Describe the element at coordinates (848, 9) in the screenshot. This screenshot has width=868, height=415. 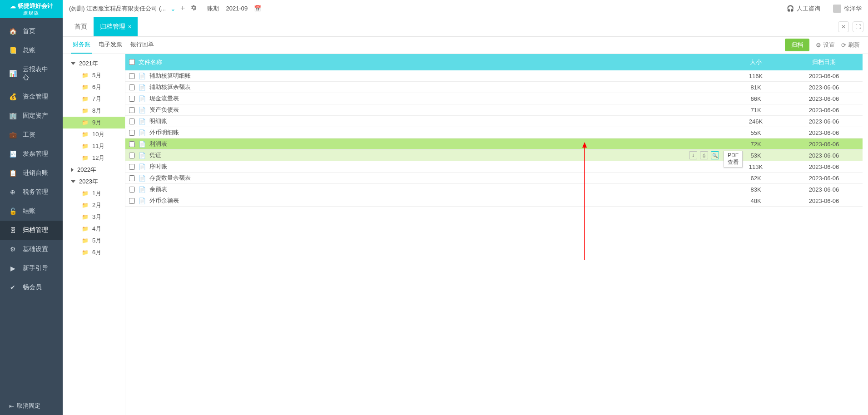
I see `user-menu: 徐泽华` at that location.